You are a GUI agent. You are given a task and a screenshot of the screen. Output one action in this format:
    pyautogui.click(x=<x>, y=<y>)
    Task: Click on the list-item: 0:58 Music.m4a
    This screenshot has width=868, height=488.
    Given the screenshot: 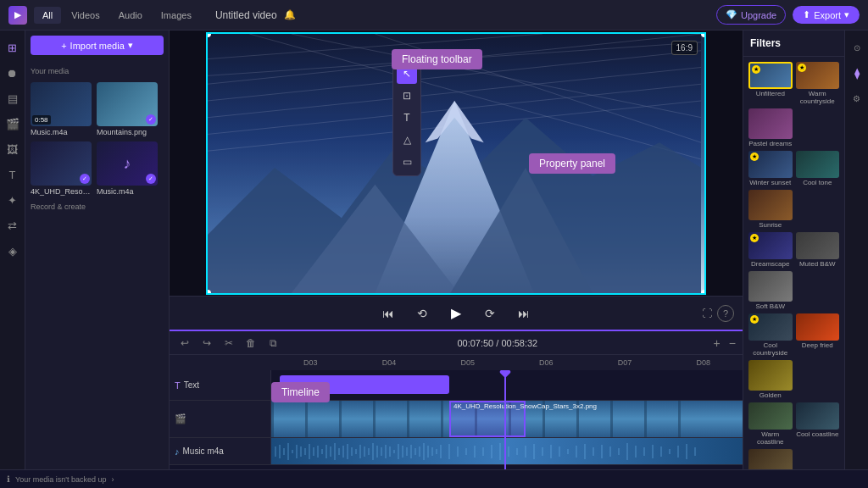 What is the action you would take?
    pyautogui.click(x=61, y=109)
    